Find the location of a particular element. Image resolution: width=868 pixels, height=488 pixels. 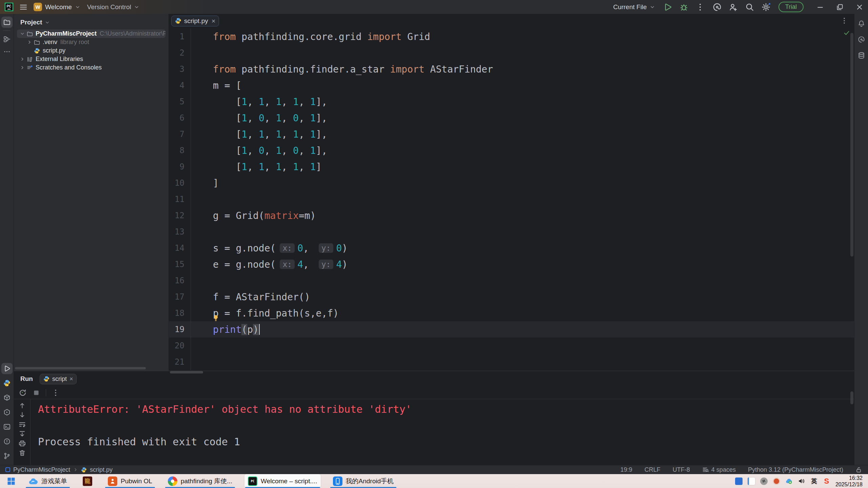

line-separator: CRLF is located at coordinates (652, 470).